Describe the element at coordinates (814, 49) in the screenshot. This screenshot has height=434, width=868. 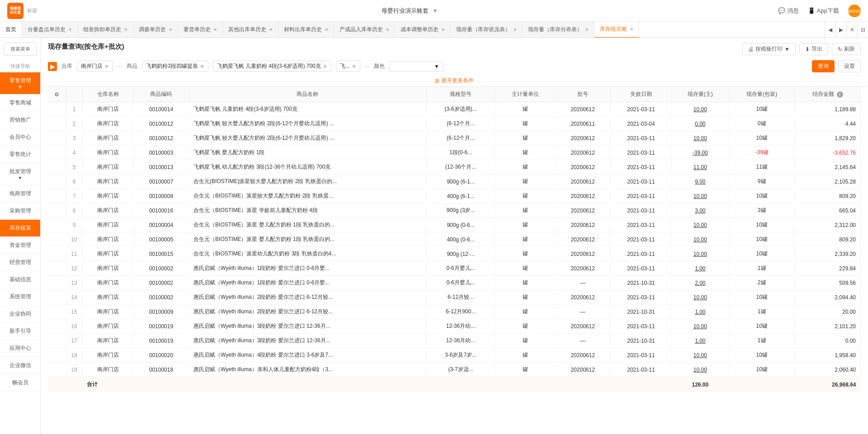
I see `export-btn: ⬇ 导出` at that location.